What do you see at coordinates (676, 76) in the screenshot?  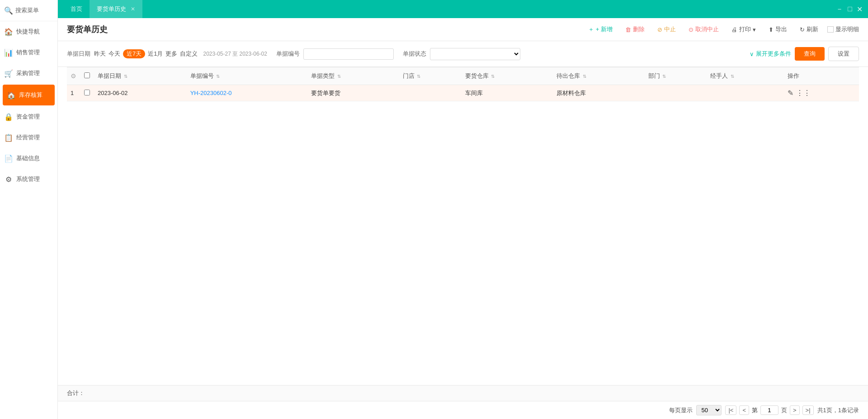 I see `th-dept: 部门 ⇅` at bounding box center [676, 76].